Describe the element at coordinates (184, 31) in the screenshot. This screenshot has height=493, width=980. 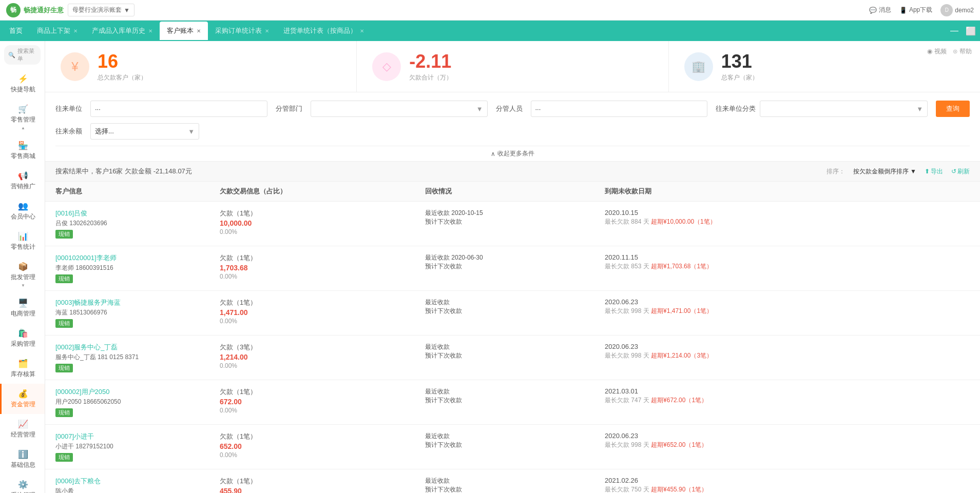
I see `tab-customer: 客户账本 ✕` at that location.